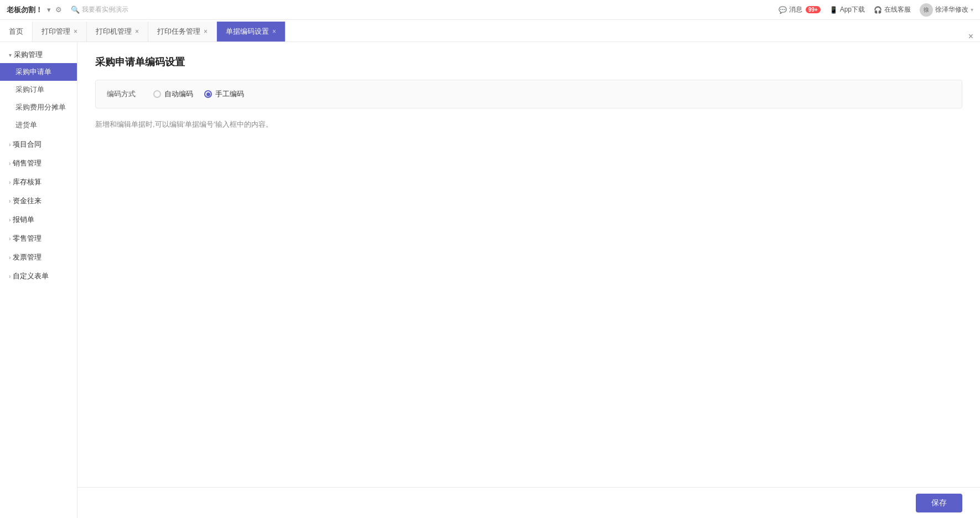 The image size is (980, 518). Describe the element at coordinates (800, 10) in the screenshot. I see `message-item: 💬 消息 99+` at that location.